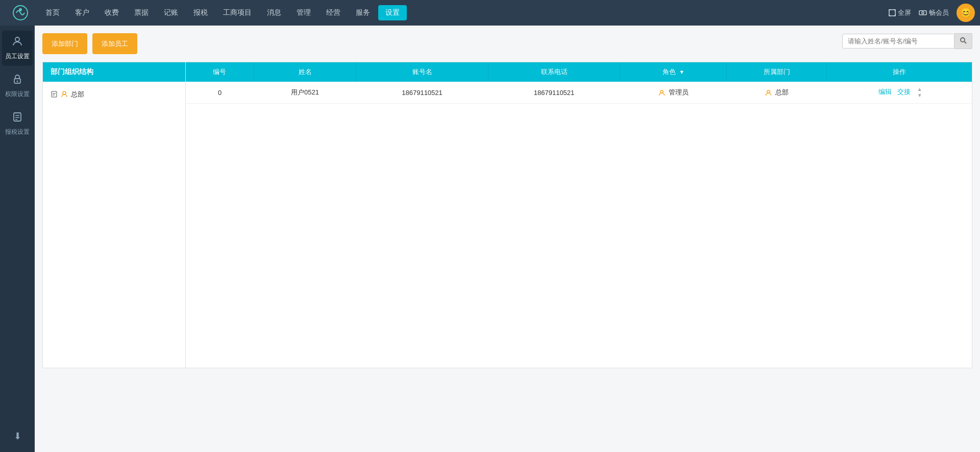 Image resolution: width=980 pixels, height=452 pixels. I want to click on col-header-name: 姓名, so click(305, 72).